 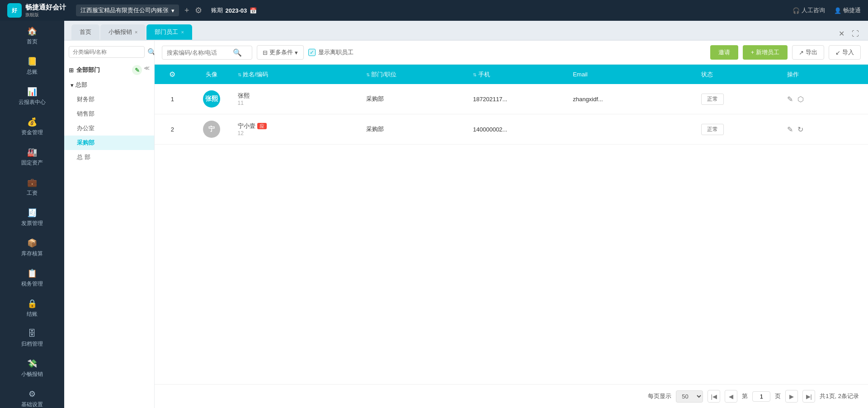 I want to click on import-label: 导入, so click(x=848, y=52).